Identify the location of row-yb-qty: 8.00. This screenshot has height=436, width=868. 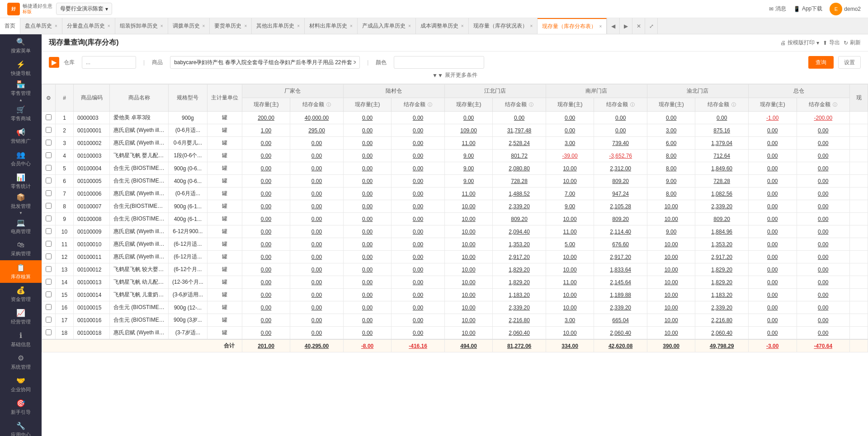
(671, 169).